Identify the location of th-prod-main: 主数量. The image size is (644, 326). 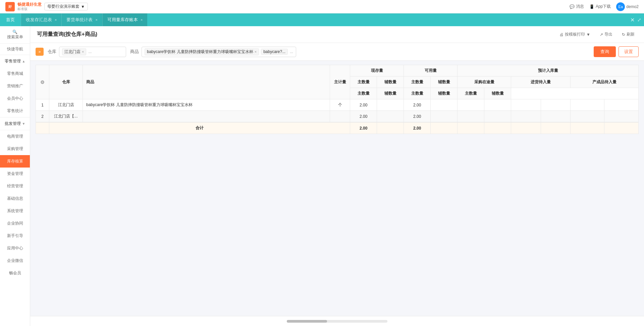
(471, 94).